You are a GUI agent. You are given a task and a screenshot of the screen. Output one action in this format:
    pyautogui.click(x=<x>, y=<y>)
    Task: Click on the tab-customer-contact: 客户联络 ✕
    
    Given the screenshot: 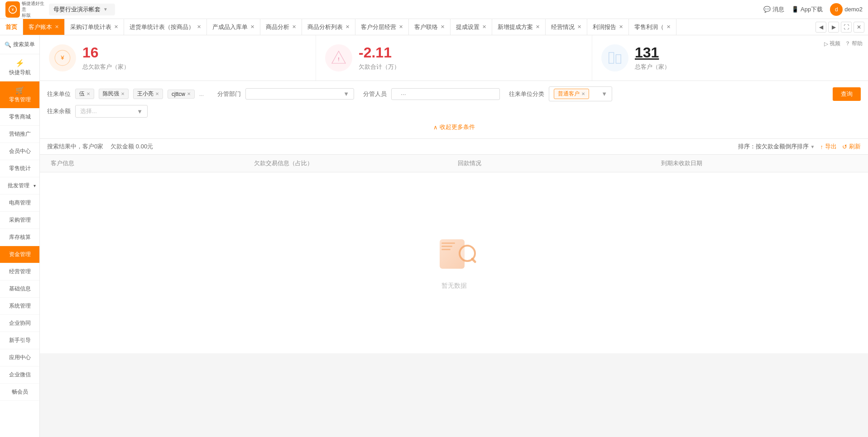 What is the action you would take?
    pyautogui.click(x=430, y=27)
    